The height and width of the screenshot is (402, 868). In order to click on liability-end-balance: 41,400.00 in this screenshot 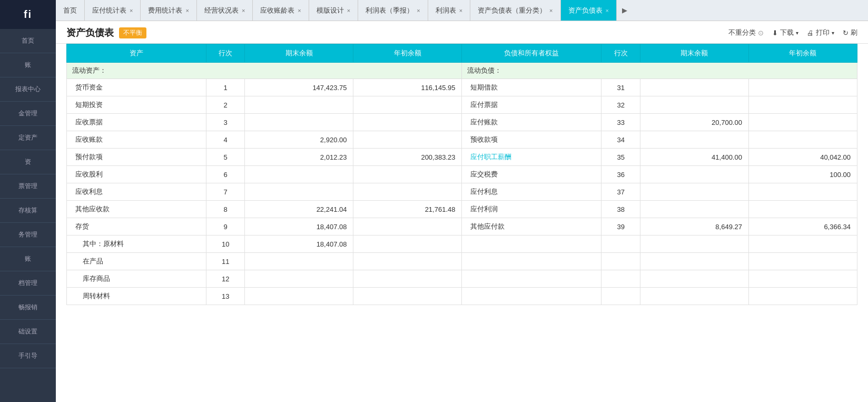, I will do `click(694, 157)`.